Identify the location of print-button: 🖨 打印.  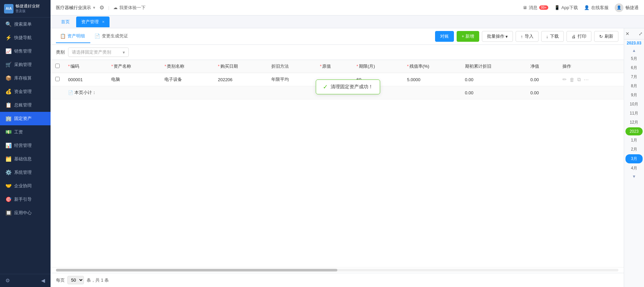
(579, 36).